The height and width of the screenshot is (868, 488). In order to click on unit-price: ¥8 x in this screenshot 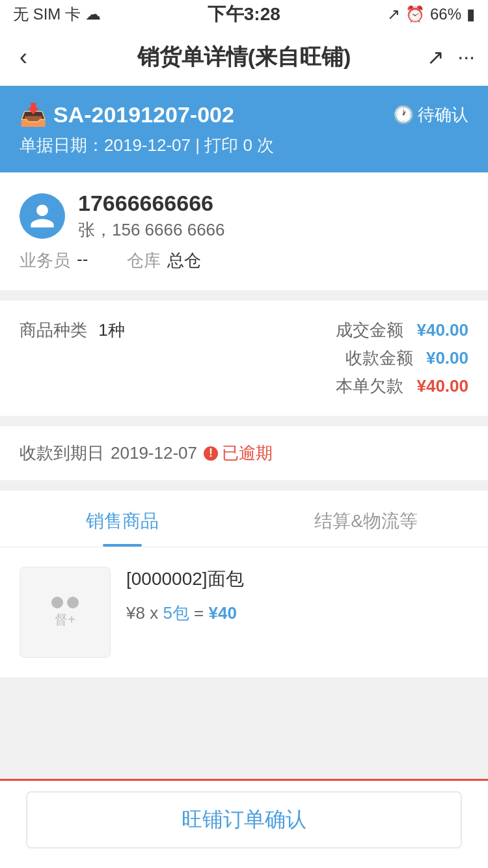, I will do `click(144, 613)`.